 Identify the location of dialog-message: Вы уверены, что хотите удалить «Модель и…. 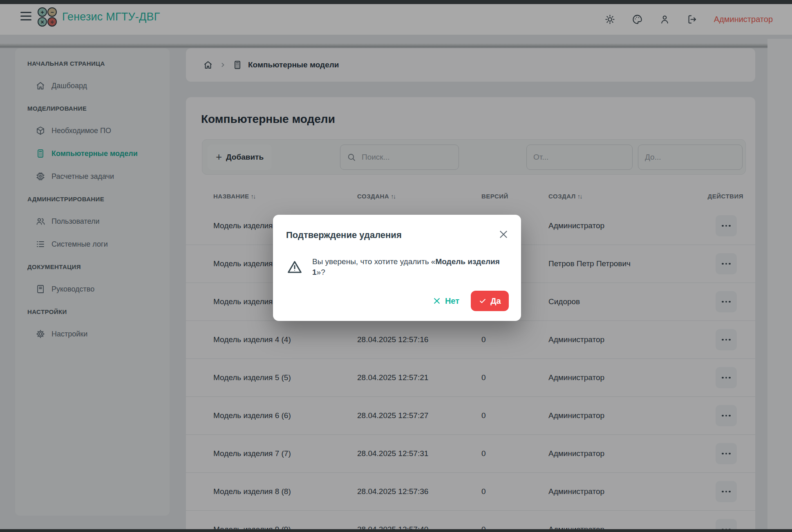
(411, 267).